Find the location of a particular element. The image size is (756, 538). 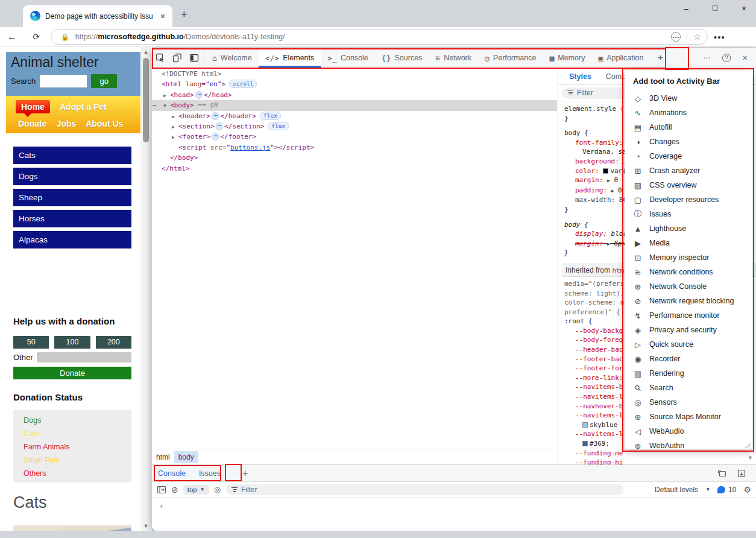

menu-item: ▤ Autofill is located at coordinates (693, 127).